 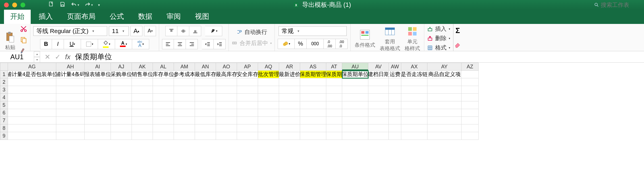 What do you see at coordinates (395, 90) in the screenshot?
I see `cell-AW3` at bounding box center [395, 90].